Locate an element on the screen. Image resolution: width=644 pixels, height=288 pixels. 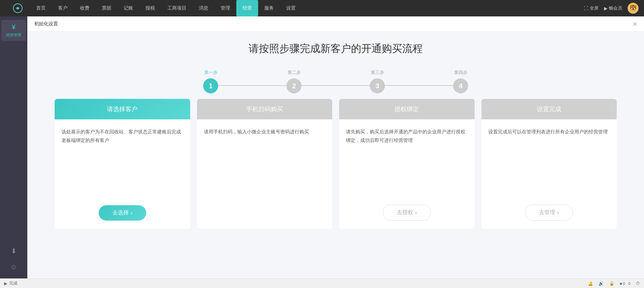
card-1-body: 该处展示的客户为不在回收站、客户状态正常建账后完成老板端绑定的所有客户 is located at coordinates (122, 159).